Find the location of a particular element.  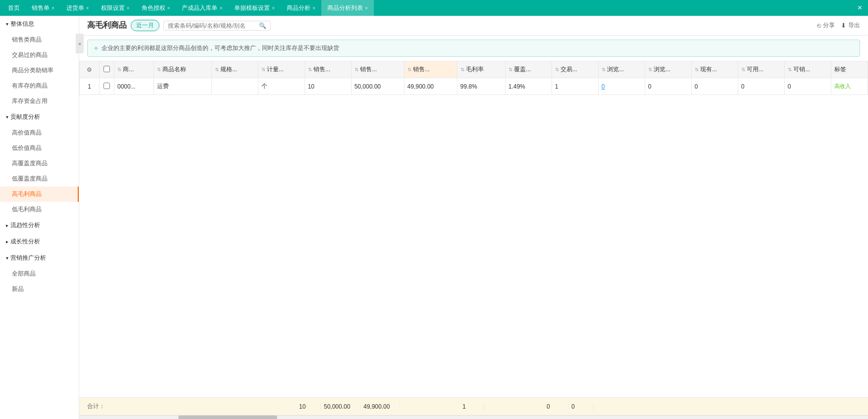

contribution-arrow: ▾ is located at coordinates (7, 117).